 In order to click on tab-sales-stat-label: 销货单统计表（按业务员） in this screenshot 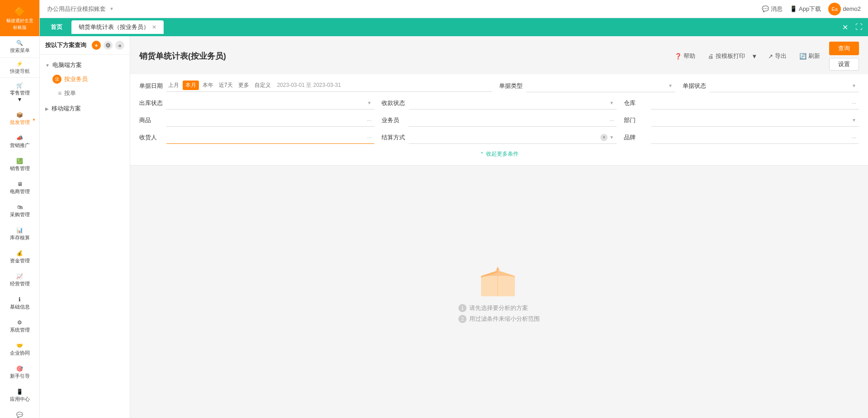, I will do `click(114, 27)`.